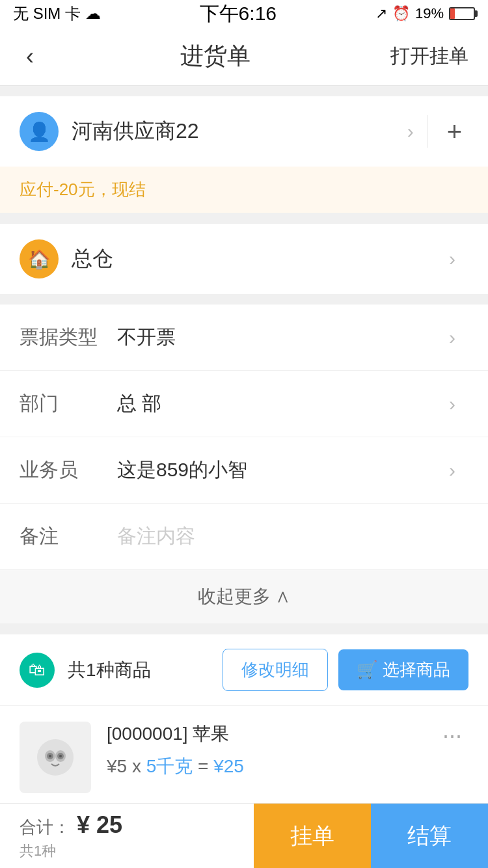  What do you see at coordinates (244, 757) in the screenshot?
I see `product-item: [0000001] 苹果 ¥5 x 5千克 = ¥25 ···` at bounding box center [244, 757].